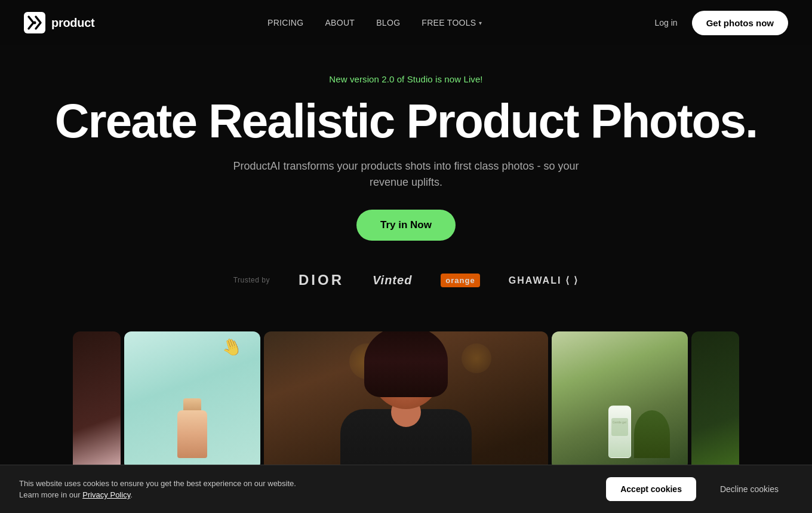 This screenshot has height=513, width=812. What do you see at coordinates (285, 23) in the screenshot?
I see `nav-pricing: PRICING` at bounding box center [285, 23].